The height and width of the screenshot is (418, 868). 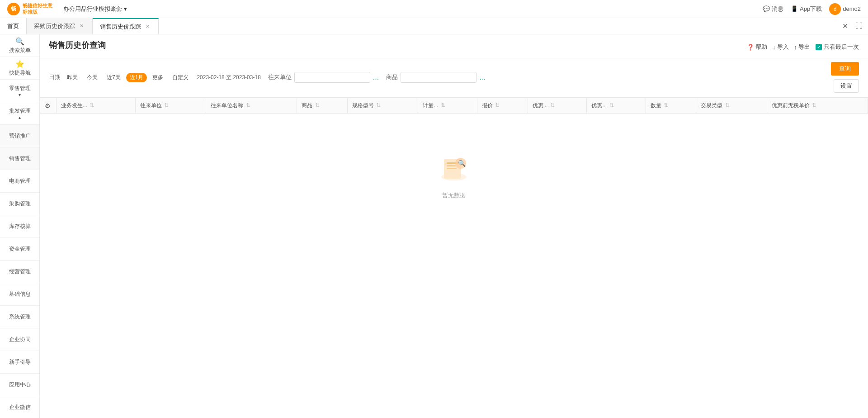 I want to click on sidebar-item-wechat: 企业微信, so click(x=20, y=407).